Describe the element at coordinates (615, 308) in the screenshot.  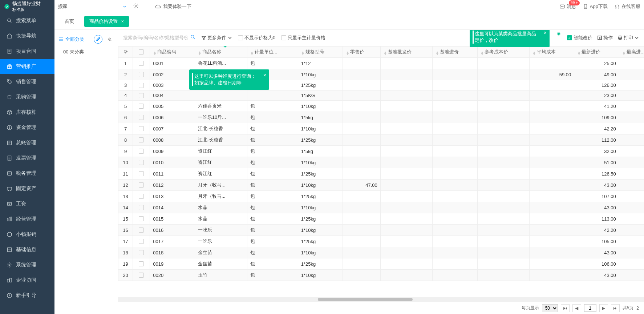
I see `pager-last-button: ⏭` at that location.